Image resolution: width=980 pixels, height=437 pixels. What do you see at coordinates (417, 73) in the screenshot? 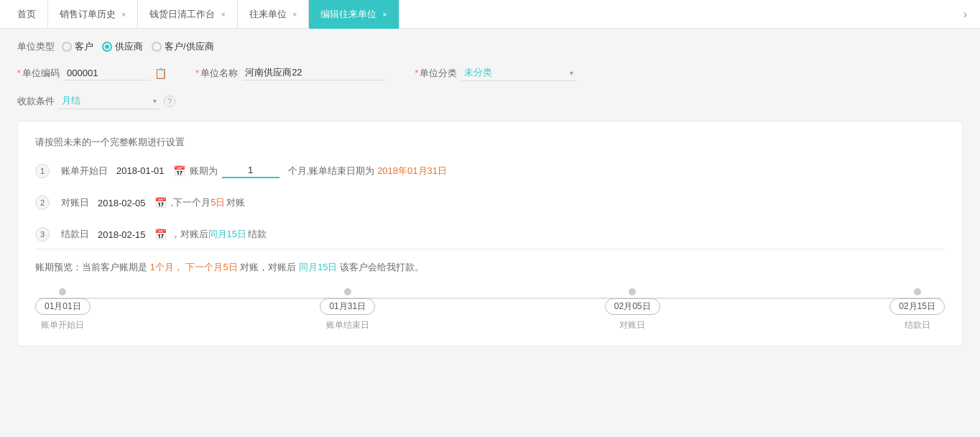
I see `category-required-star: *` at bounding box center [417, 73].